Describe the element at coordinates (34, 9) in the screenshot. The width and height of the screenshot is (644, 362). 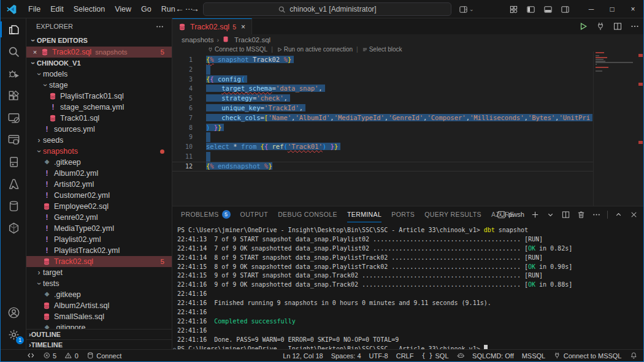
I see `menu-file: File` at that location.